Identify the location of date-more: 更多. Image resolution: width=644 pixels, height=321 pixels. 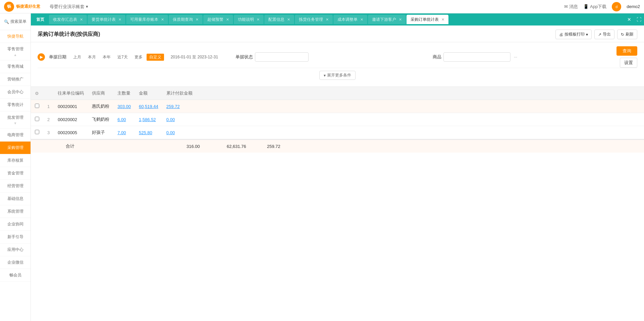
(139, 57).